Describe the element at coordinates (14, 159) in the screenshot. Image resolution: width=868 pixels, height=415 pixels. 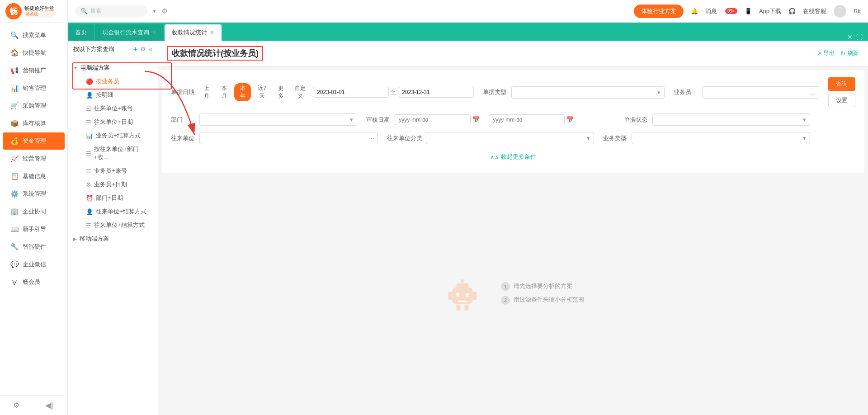
I see `operations-icon: 📈` at that location.